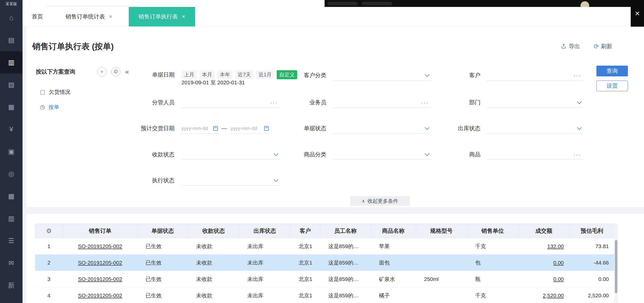 The image size is (644, 303). What do you see at coordinates (213, 83) in the screenshot?
I see `doc-date-range-value: 2019-09-01 至 2020-01-31` at bounding box center [213, 83].